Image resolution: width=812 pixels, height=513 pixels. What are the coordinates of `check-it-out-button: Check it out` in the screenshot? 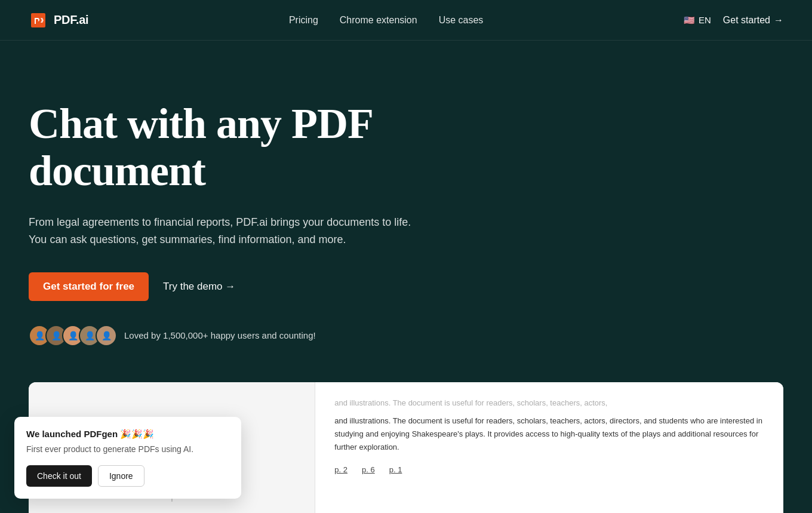 It's located at (59, 476).